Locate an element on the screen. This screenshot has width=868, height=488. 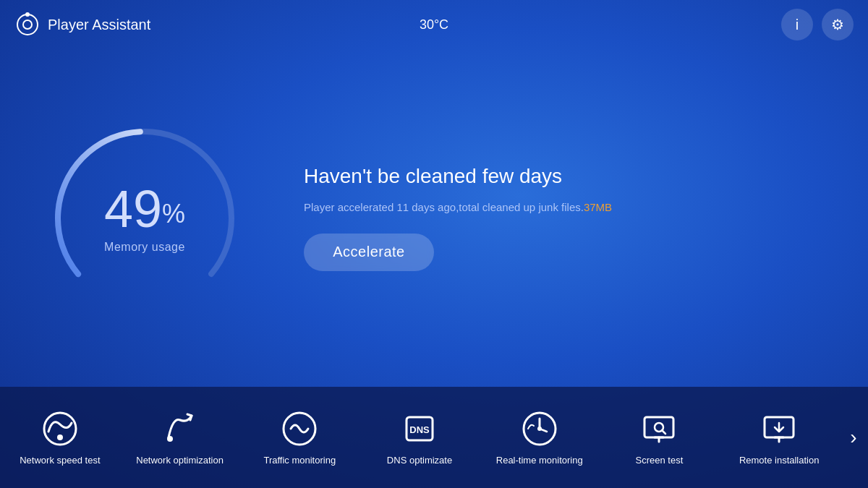
toolbar-item-realtime: Real-time monitoring is located at coordinates (540, 438).